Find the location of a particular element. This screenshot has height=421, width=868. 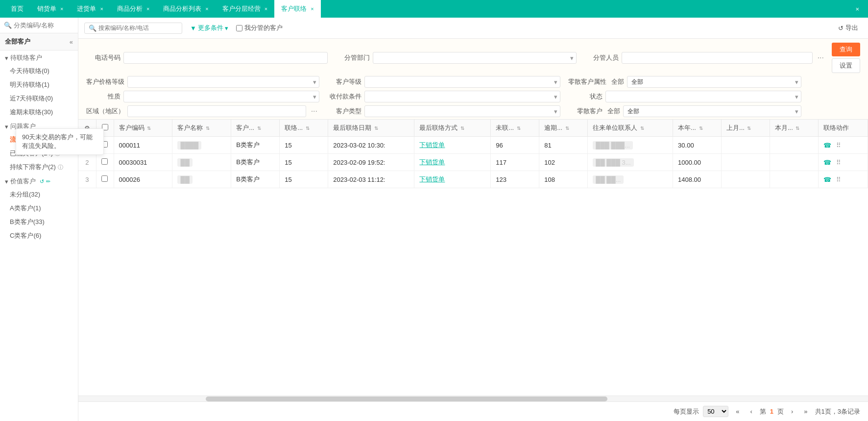

sidebar-item-b-class: B类客户(33) is located at coordinates (39, 222).